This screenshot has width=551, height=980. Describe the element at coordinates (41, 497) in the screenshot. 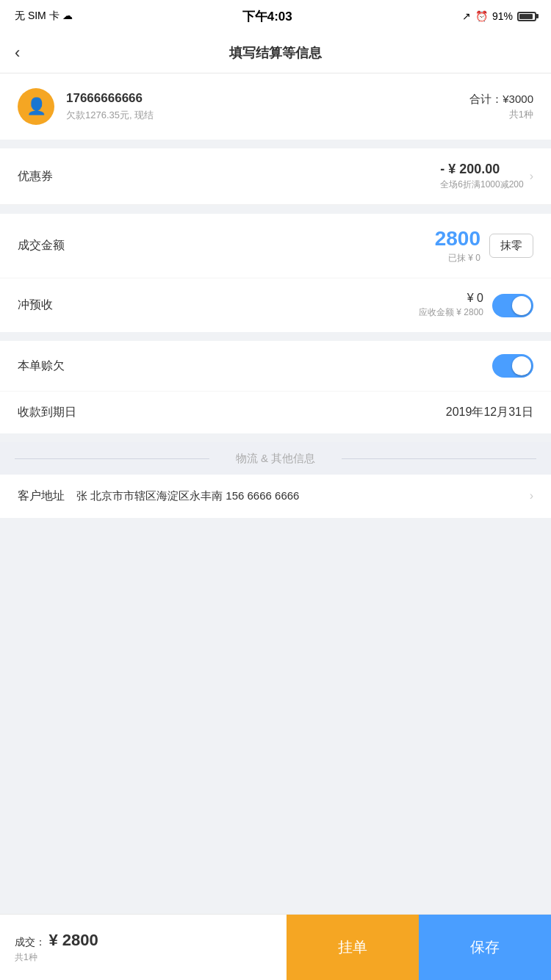

I see `address-label: 客户地址` at that location.